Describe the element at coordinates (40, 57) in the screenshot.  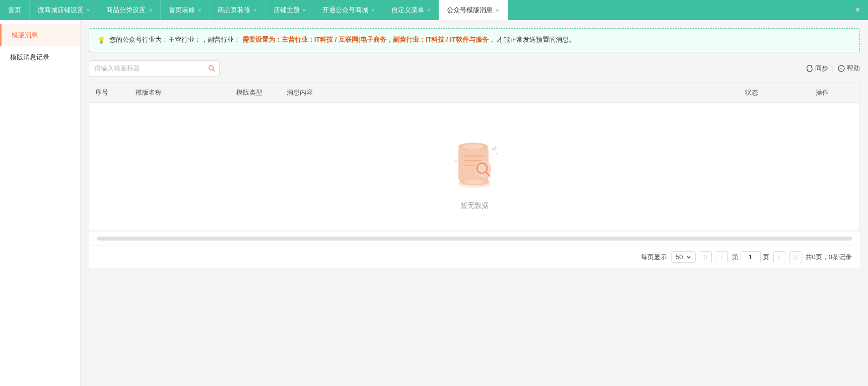
I see `sidebar-item-template-msg-record: 模版消息记录` at that location.